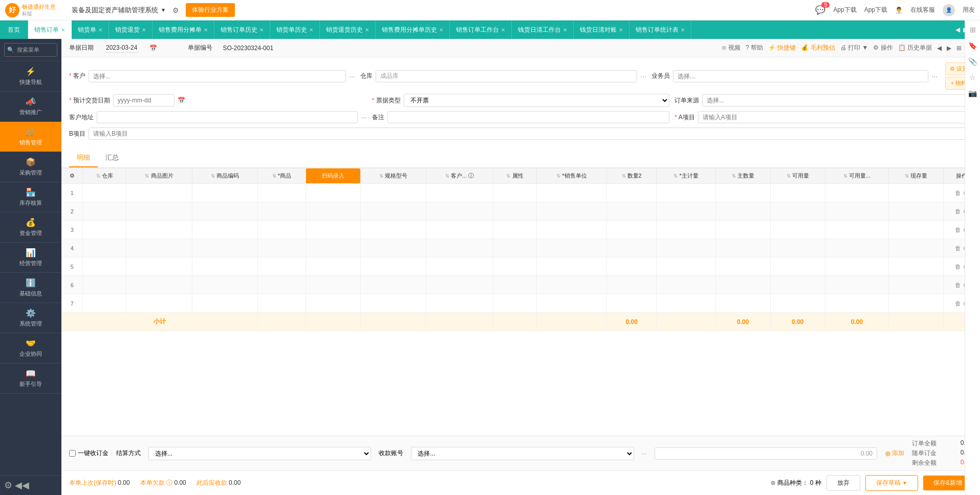 This screenshot has height=495, width=980. Describe the element at coordinates (973, 30) in the screenshot. I see `right-tool-1: ⊞` at that location.